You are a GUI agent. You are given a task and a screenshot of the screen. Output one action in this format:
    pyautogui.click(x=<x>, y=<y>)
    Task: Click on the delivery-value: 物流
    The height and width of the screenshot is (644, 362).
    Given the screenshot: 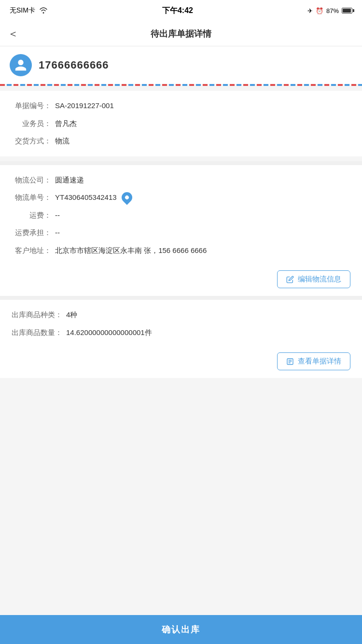 What is the action you would take?
    pyautogui.click(x=203, y=141)
    